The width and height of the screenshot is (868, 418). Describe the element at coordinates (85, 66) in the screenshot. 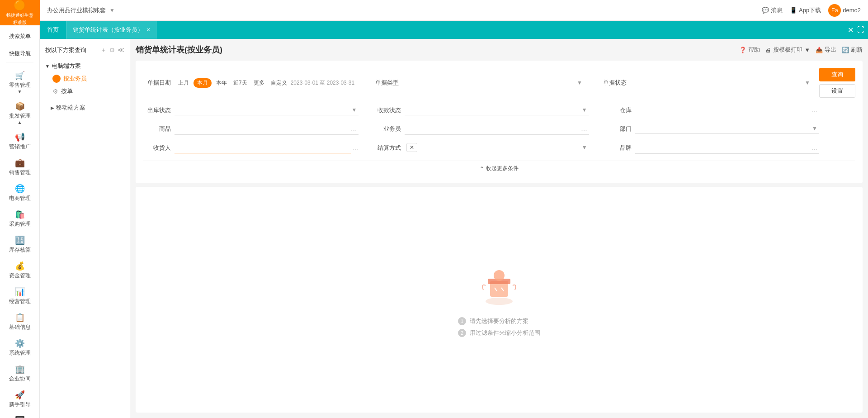

I see `pc-scheme-header: ▼ 电脑端方案` at that location.